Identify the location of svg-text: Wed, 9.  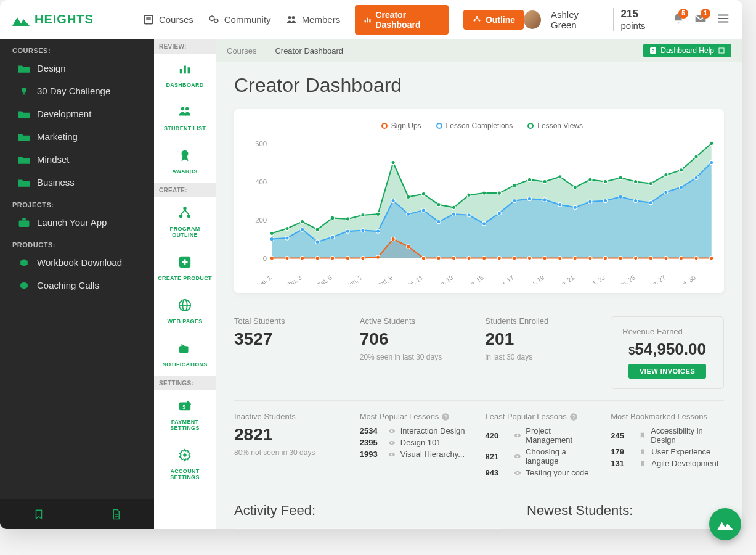
(383, 279).